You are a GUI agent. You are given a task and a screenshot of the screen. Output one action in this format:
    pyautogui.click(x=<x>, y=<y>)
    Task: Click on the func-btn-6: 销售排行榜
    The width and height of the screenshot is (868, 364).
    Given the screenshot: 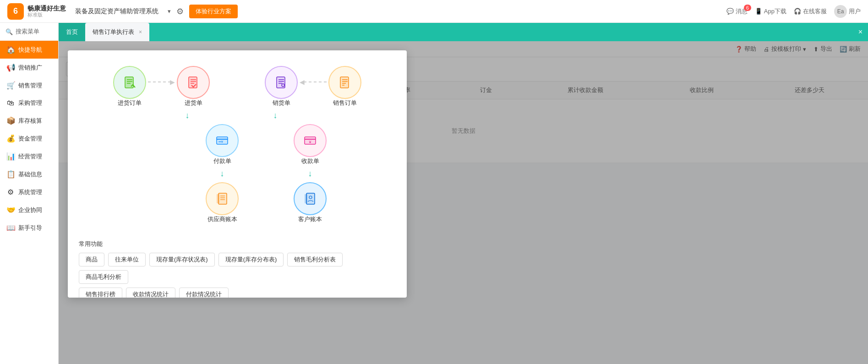 What is the action you would take?
    pyautogui.click(x=101, y=293)
    